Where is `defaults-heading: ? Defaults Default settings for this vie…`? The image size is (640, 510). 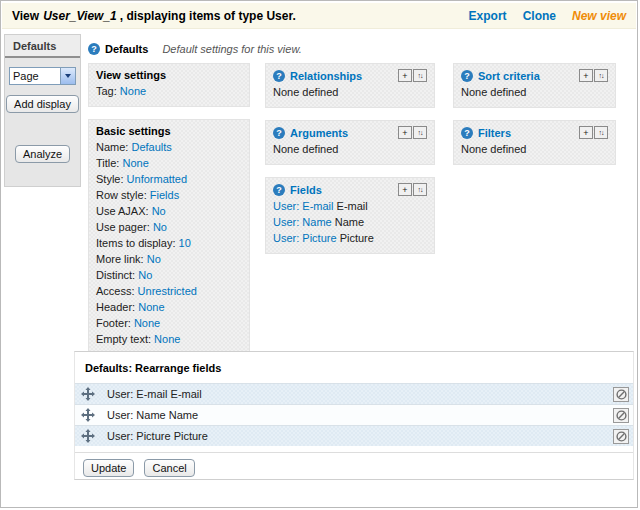
defaults-heading: ? Defaults Default settings for this vie… is located at coordinates (358, 49).